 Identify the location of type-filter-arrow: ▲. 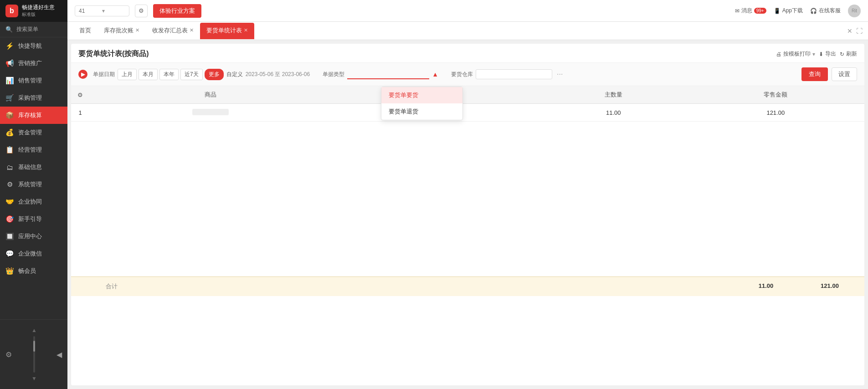
(435, 74).